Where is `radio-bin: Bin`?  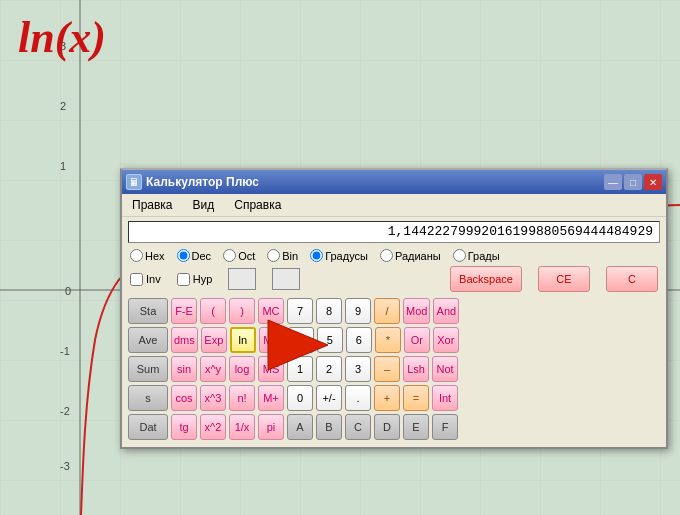
radio-bin: Bin is located at coordinates (282, 256).